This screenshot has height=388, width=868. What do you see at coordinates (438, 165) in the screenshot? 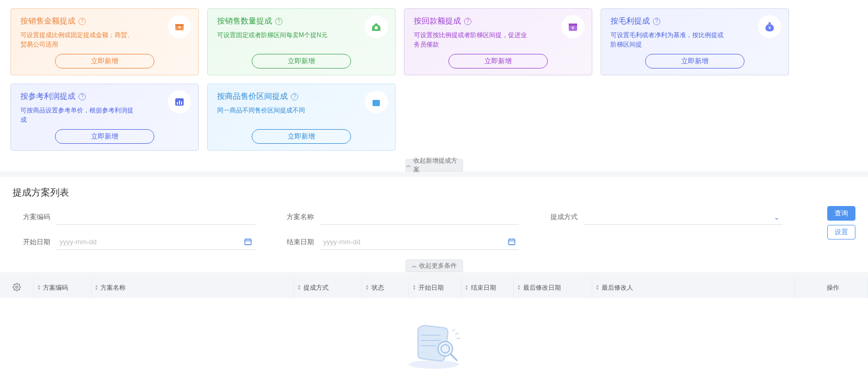
I see `collapse-cards-label: 收起新增提成方案` at bounding box center [438, 165].